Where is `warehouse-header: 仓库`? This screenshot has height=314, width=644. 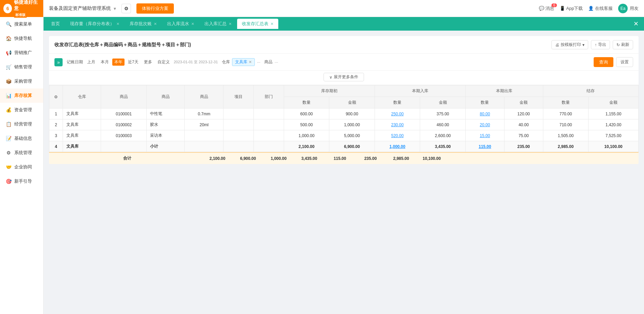
warehouse-header: 仓库 is located at coordinates (82, 97).